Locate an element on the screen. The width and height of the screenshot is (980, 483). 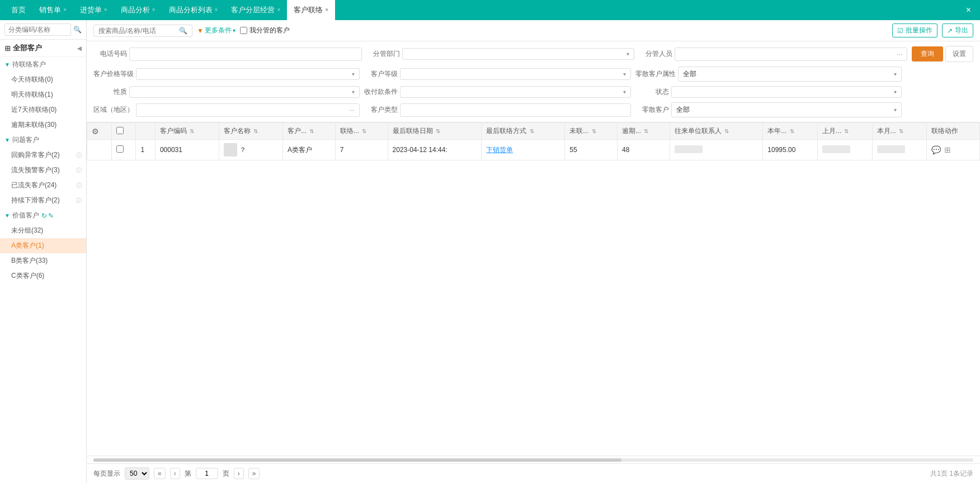
qr-icon: ⊞ is located at coordinates (948, 150).